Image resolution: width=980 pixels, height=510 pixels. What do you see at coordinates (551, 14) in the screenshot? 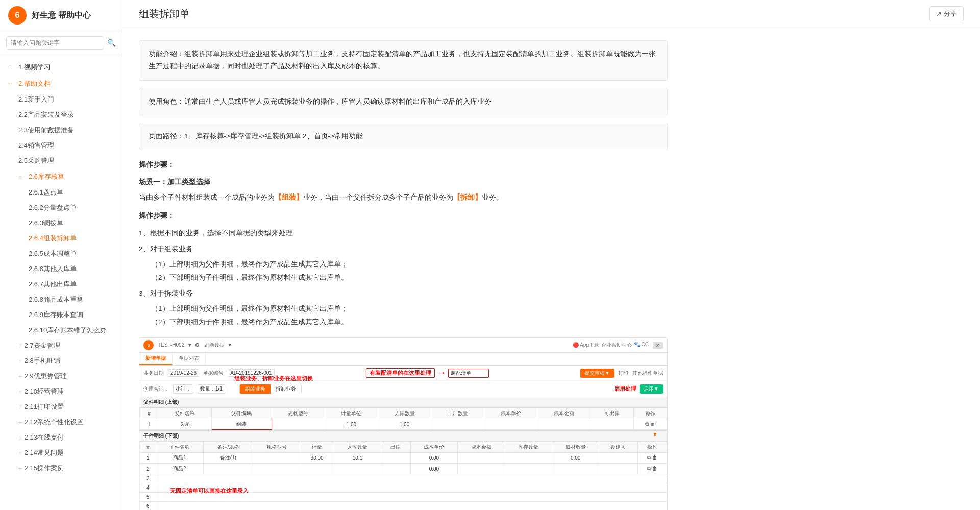
I see `top-bar: 组装拆卸单 ↗ 分享` at bounding box center [551, 14].